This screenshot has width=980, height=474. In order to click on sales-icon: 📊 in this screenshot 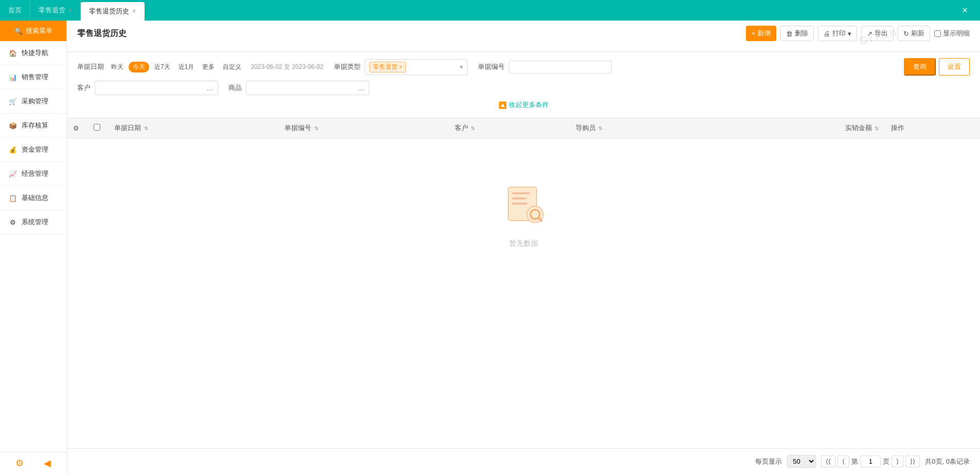, I will do `click(13, 77)`.